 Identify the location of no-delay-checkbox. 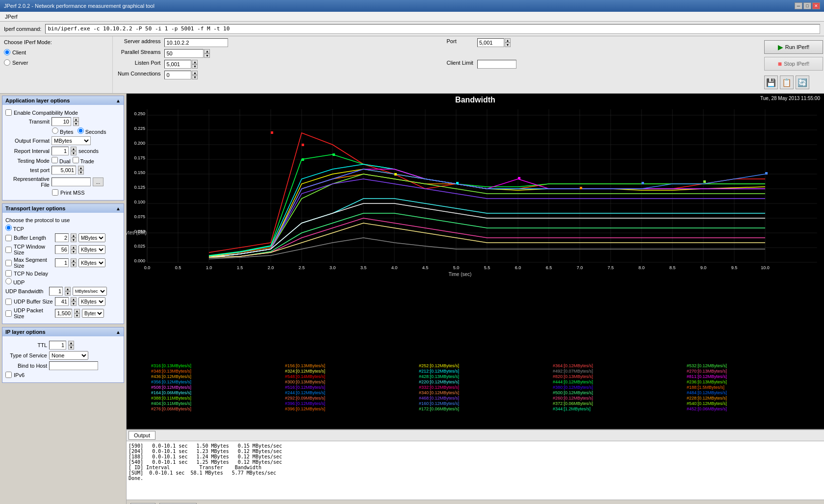
(9, 274).